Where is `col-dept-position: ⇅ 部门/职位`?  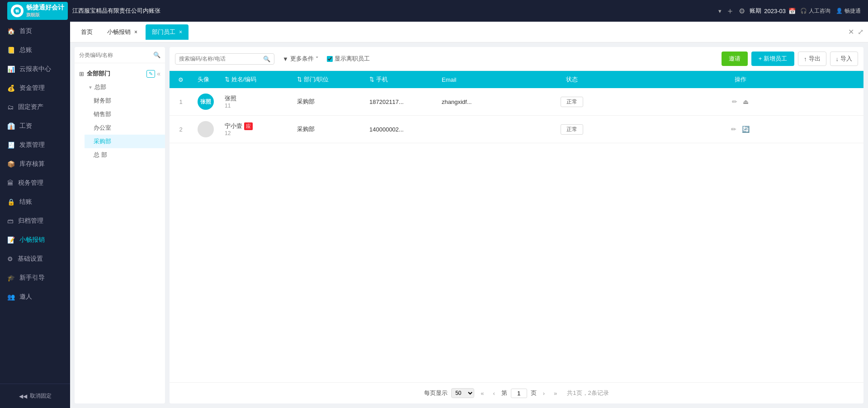 col-dept-position: ⇅ 部门/职位 is located at coordinates (328, 80).